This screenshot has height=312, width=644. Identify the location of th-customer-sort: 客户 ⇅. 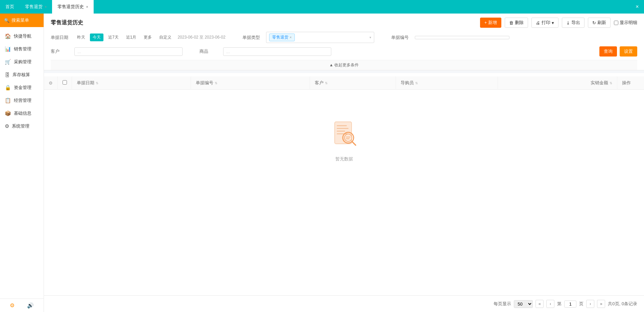
(353, 83).